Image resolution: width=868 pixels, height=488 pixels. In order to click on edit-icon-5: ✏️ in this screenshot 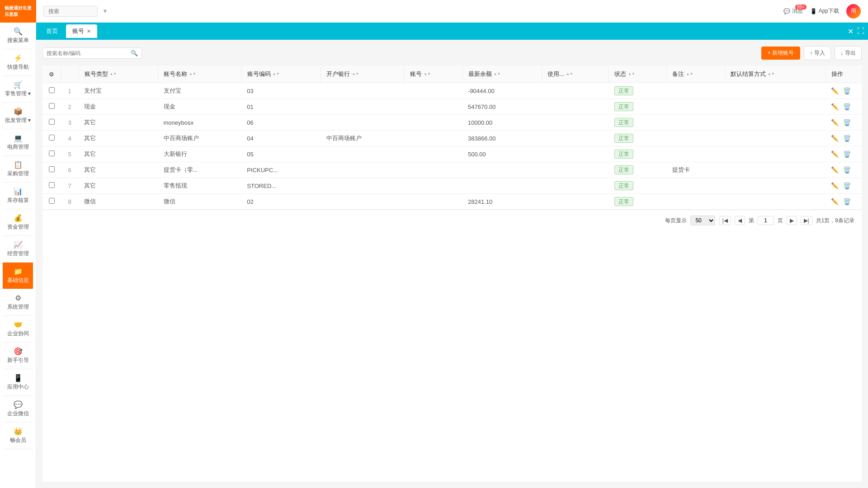, I will do `click(835, 170)`.